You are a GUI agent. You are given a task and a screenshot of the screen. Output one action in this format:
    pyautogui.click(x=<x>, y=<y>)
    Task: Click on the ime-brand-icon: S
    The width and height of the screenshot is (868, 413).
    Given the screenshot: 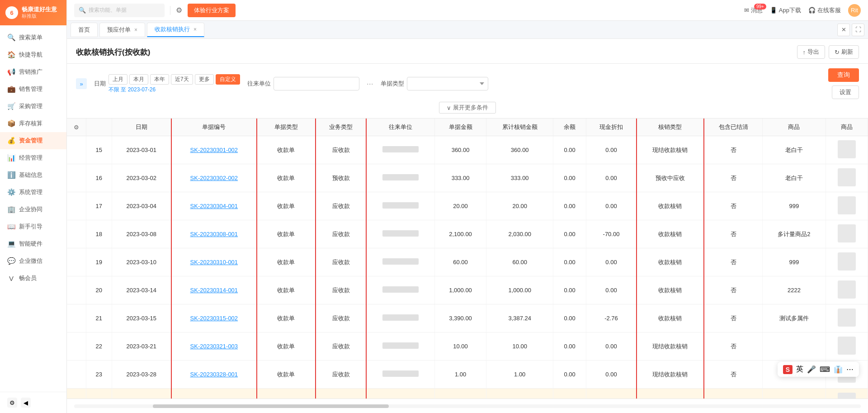 What is the action you would take?
    pyautogui.click(x=788, y=370)
    